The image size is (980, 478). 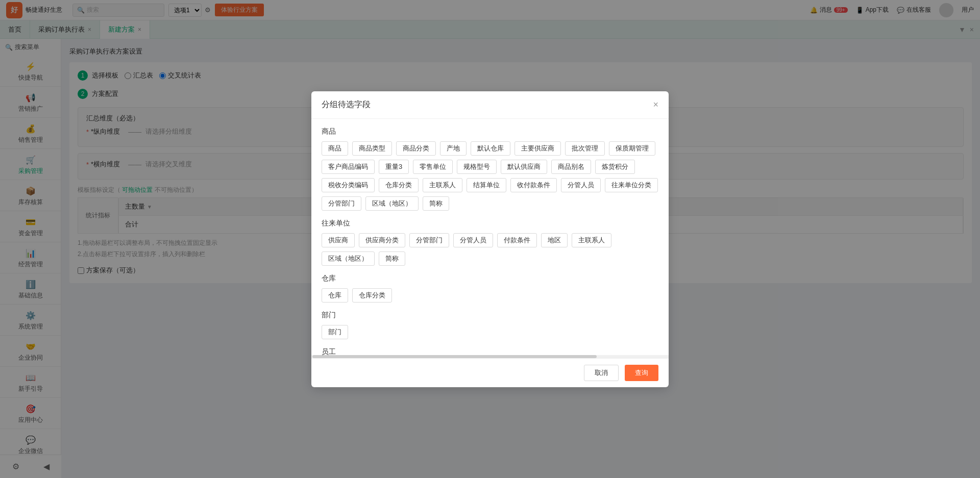 I want to click on field-tag: 税收分类编码, so click(x=348, y=185).